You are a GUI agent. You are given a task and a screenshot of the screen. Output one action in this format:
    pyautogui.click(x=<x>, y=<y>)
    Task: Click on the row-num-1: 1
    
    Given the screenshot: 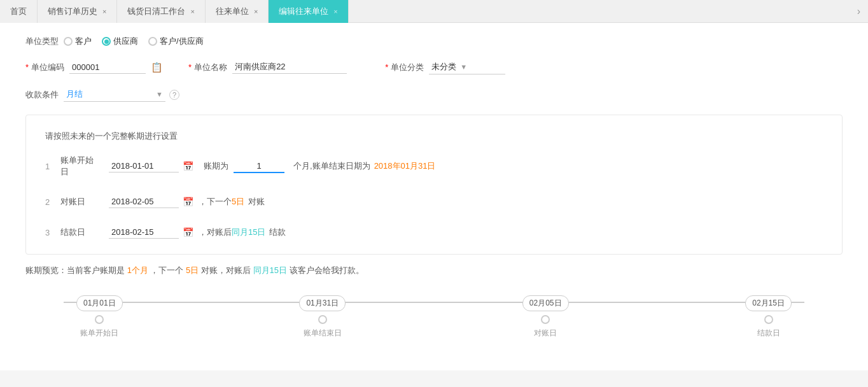 What is the action you would take?
    pyautogui.click(x=53, y=167)
    